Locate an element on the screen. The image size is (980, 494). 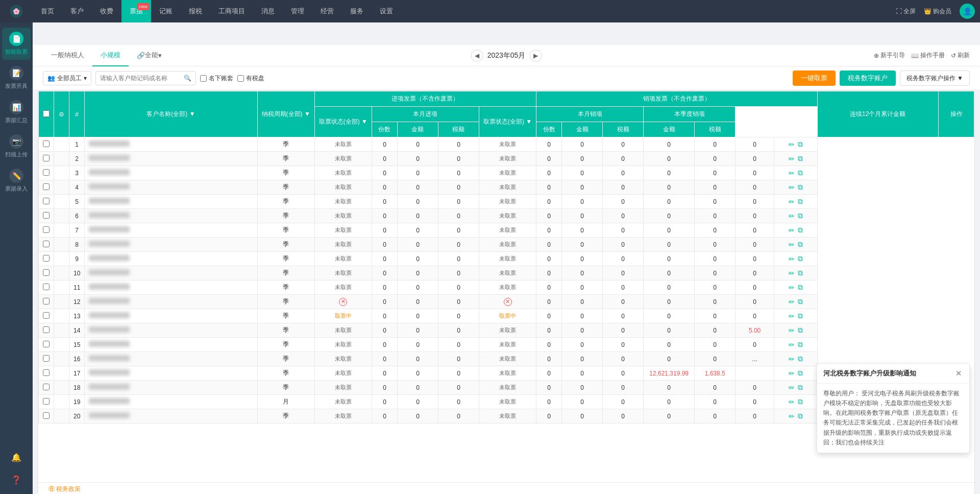
search-input is located at coordinates (141, 78).